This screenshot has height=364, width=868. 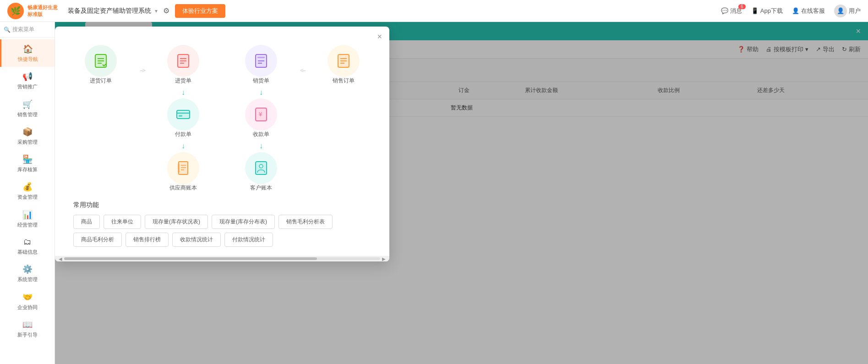 I want to click on search-icon: 🔍, so click(x=7, y=30).